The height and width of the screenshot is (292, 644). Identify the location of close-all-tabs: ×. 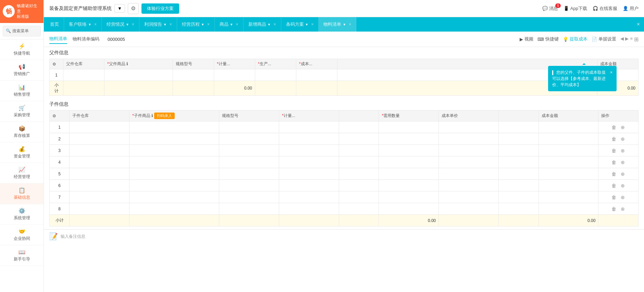
(639, 24).